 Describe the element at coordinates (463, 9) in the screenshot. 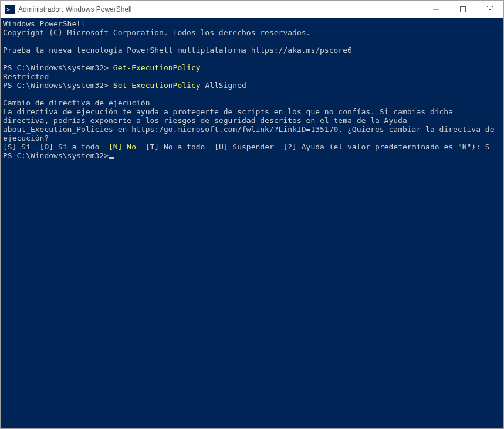

I see `window-controls` at that location.